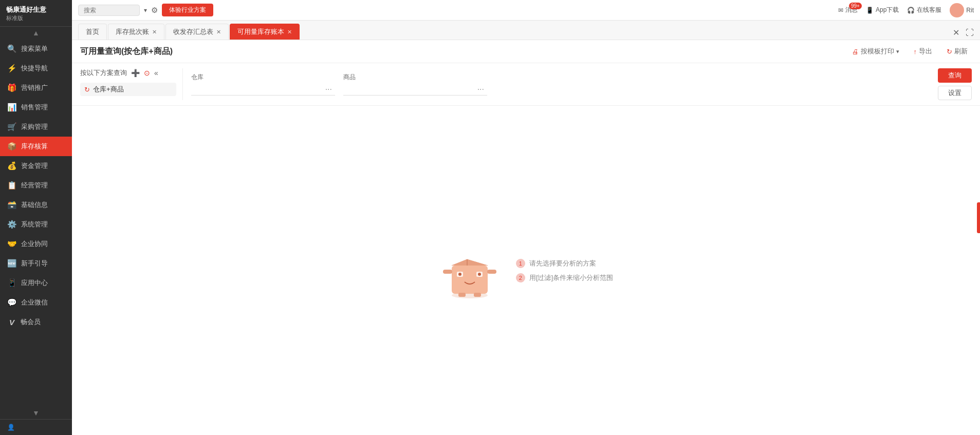 The image size is (980, 435). Describe the element at coordinates (470, 271) in the screenshot. I see `empty-illustration` at that location.